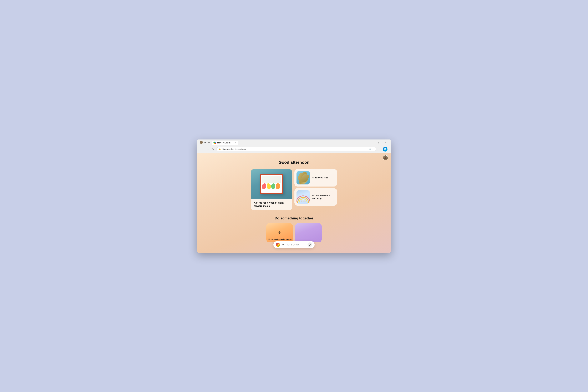 The width and height of the screenshot is (588, 392). What do you see at coordinates (280, 239) in the screenshot?
I see `translate-text: I'll translate any language` at bounding box center [280, 239].